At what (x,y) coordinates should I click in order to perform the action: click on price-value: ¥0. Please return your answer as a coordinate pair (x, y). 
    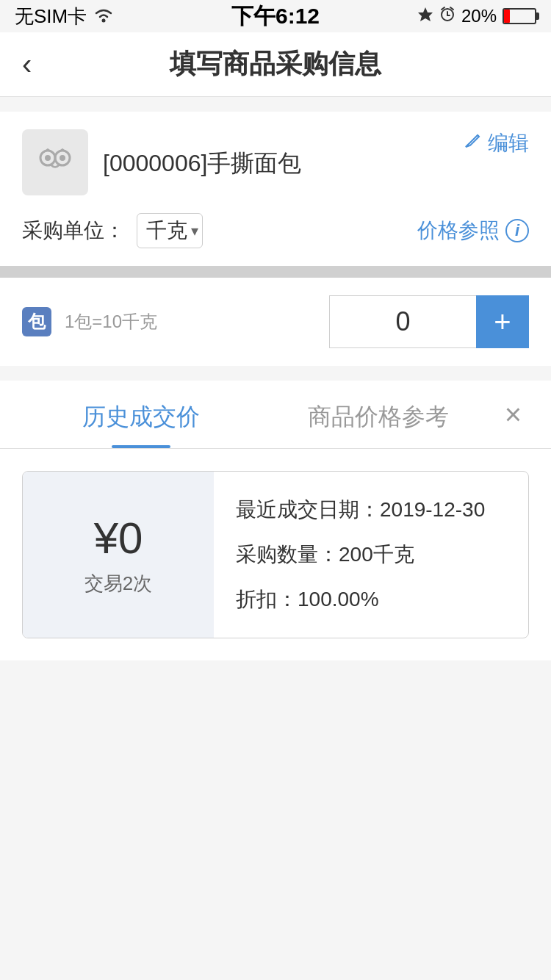
    Looking at the image, I should click on (119, 538).